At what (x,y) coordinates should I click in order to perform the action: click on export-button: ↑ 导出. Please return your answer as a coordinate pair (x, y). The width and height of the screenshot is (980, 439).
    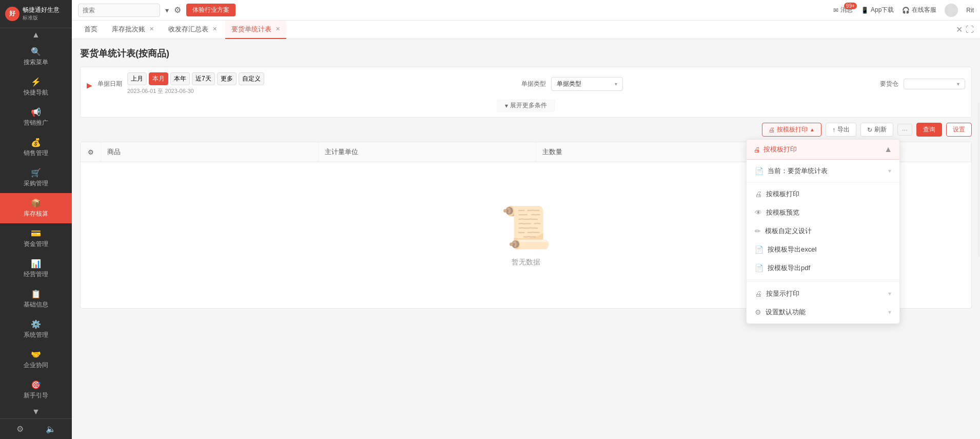
    Looking at the image, I should click on (841, 129).